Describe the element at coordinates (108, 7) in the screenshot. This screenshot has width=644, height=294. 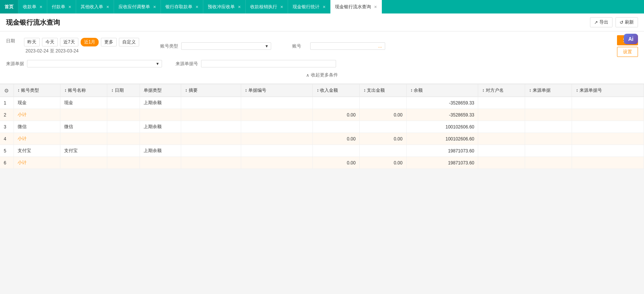
I see `nav-close-2: ✕` at that location.